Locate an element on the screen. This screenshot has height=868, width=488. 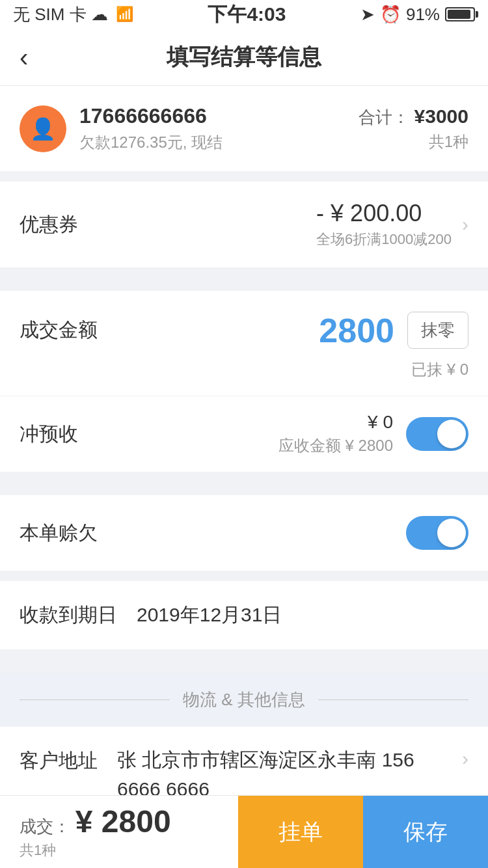
address-chevron-icon: › is located at coordinates (465, 757).